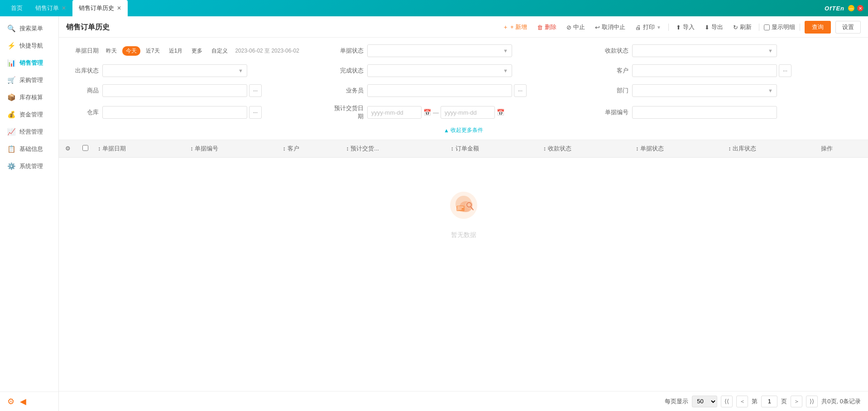 The image size is (868, 411). I want to click on minimize-button: —, so click(851, 8).